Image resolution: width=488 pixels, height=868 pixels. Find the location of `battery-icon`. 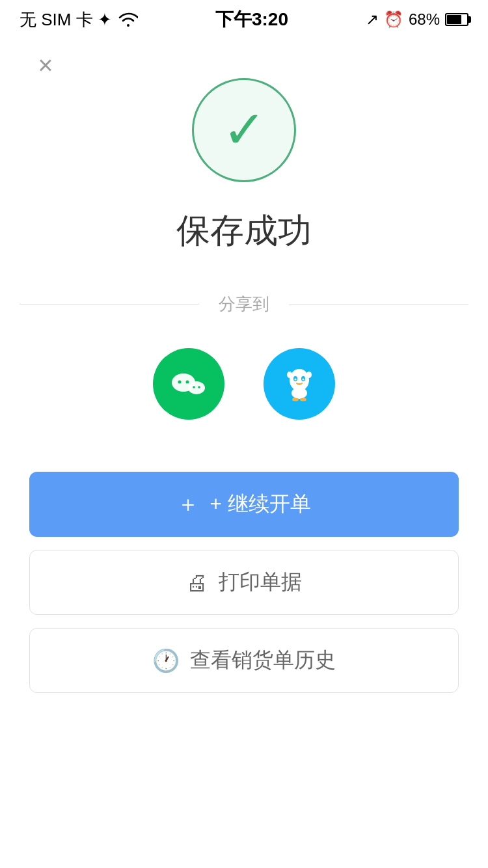

battery-icon is located at coordinates (457, 20).